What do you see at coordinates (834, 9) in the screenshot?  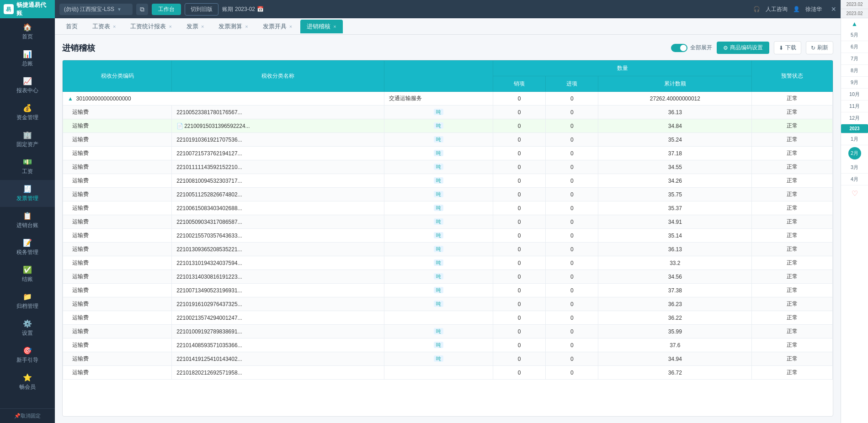 I see `close-button: ×` at bounding box center [834, 9].